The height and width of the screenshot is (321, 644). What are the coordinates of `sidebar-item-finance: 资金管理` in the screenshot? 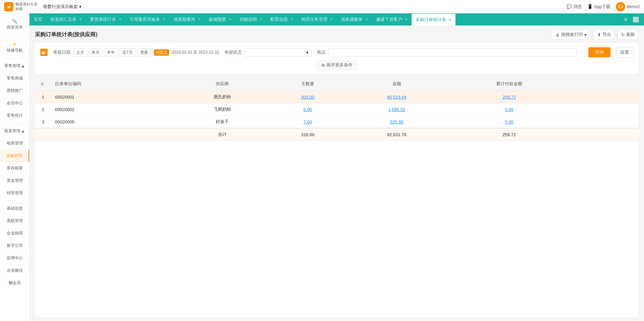 It's located at (15, 180).